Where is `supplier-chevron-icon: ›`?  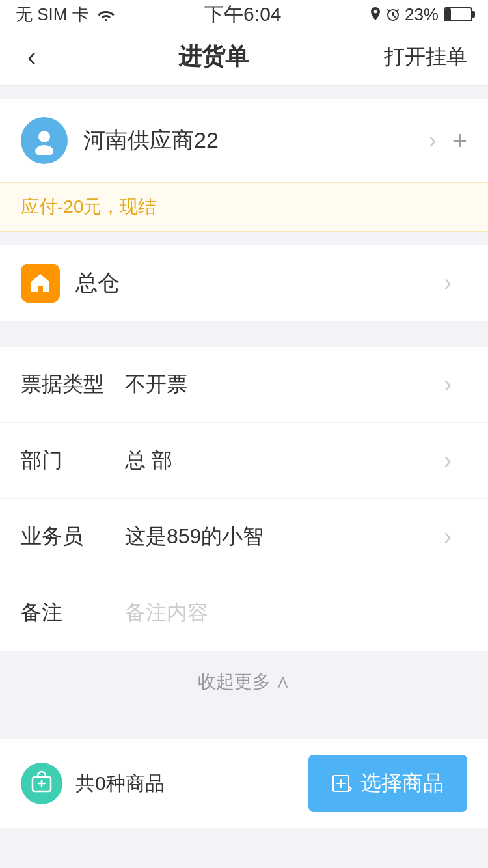 supplier-chevron-icon: › is located at coordinates (433, 141).